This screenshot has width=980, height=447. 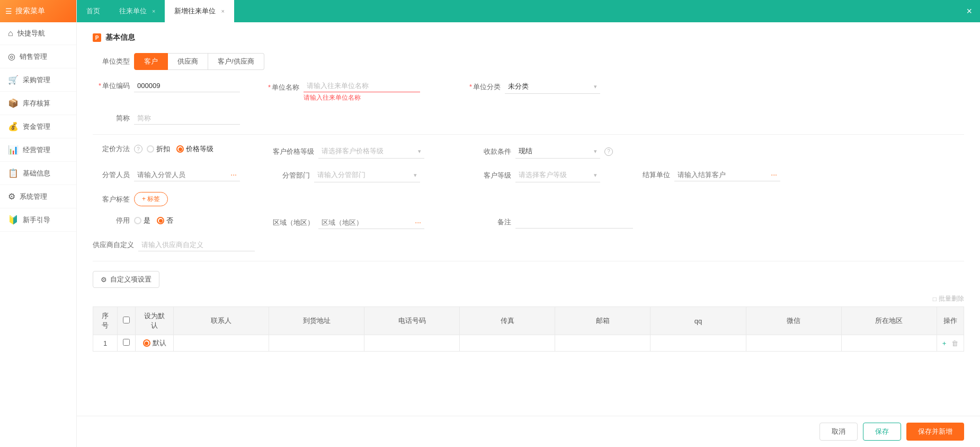 I want to click on sidebar-item-quick-nav: ⌂ 快捷导航, so click(x=38, y=34).